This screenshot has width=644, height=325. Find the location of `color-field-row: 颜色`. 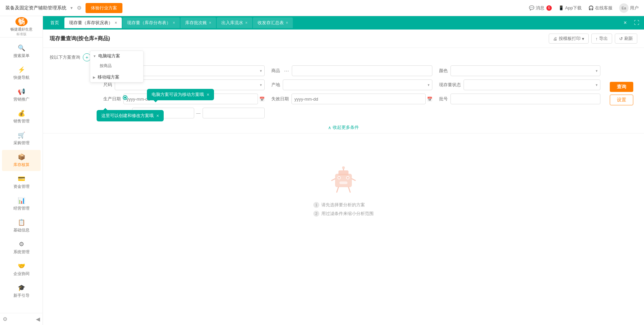

color-field-row: 颜色 is located at coordinates (520, 71).